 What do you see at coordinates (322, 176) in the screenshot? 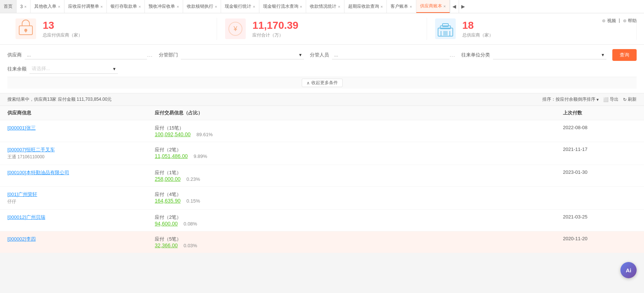
I see `table-row: [000100]本特勤油品有限公司 应付（1笔） 258,000.00 0.23…` at bounding box center [322, 176].